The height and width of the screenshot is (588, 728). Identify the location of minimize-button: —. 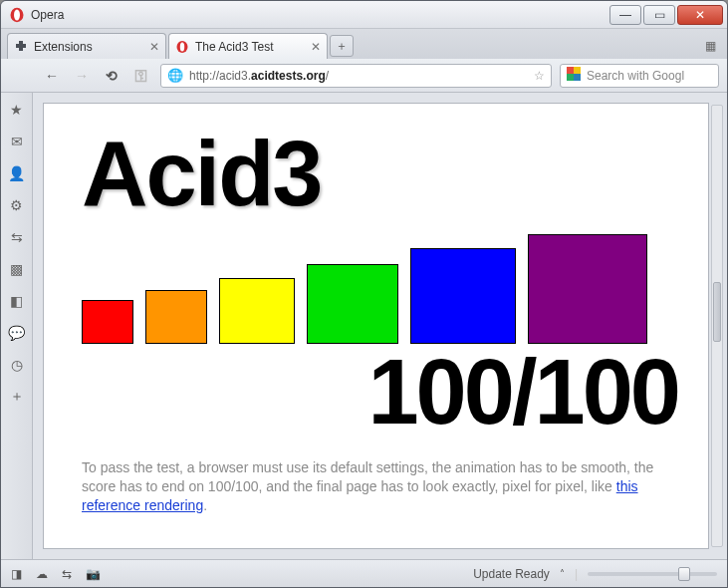
(625, 15).